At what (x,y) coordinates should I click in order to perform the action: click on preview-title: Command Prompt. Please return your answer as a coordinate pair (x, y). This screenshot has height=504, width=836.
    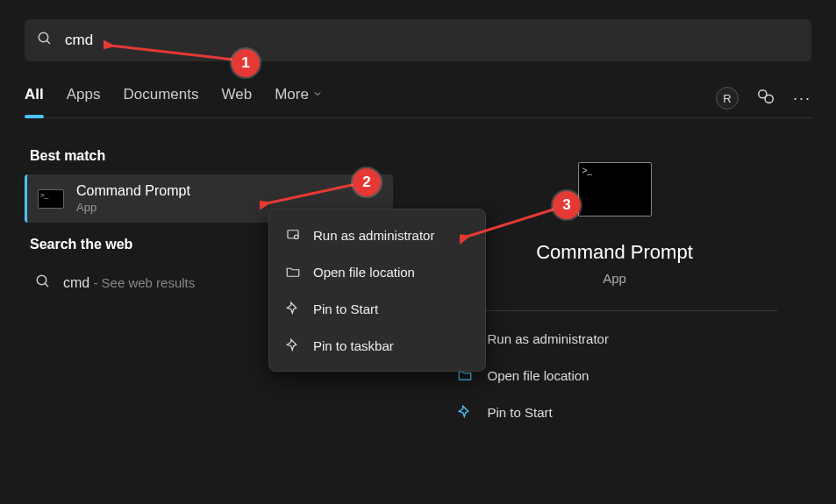
    Looking at the image, I should click on (614, 252).